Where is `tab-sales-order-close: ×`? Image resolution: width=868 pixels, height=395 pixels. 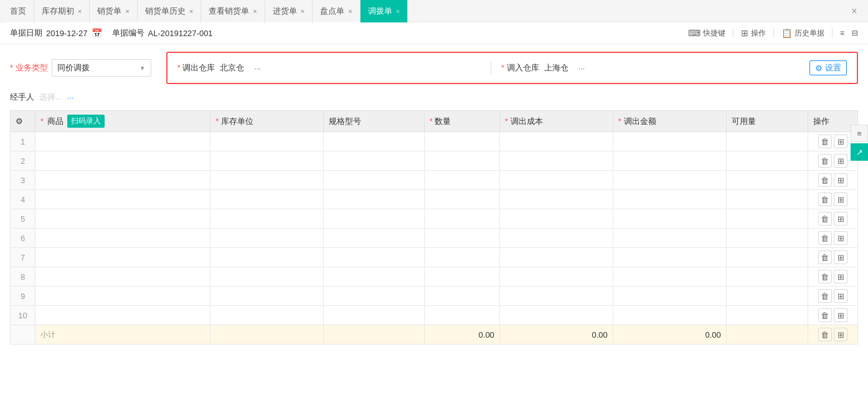
tab-sales-order-close: × is located at coordinates (127, 11).